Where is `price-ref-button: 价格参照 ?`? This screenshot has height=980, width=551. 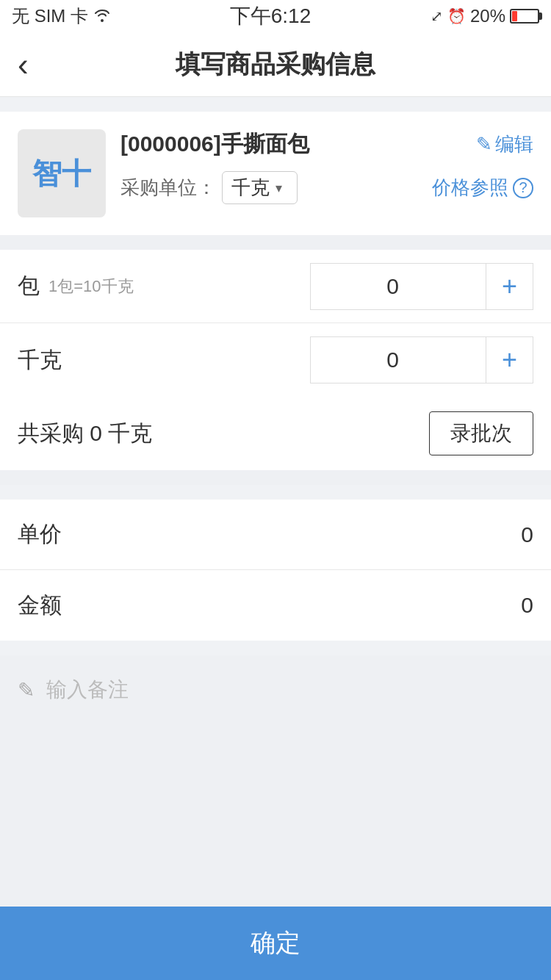 price-ref-button: 价格参照 ? is located at coordinates (483, 188).